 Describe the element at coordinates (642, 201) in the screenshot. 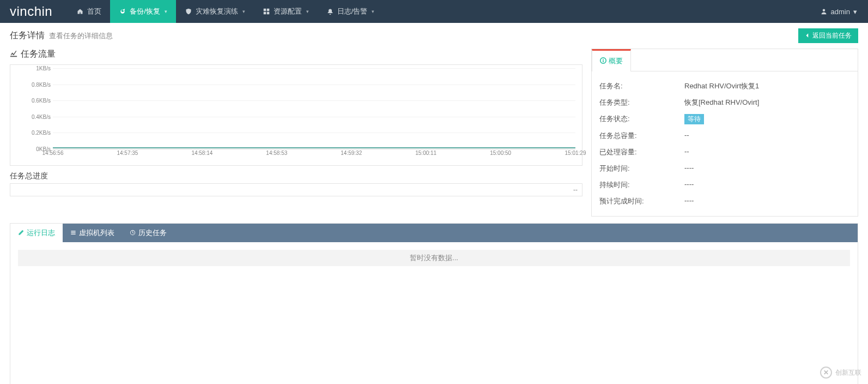

I see `sum-eta-label: 预计完成时间:` at that location.